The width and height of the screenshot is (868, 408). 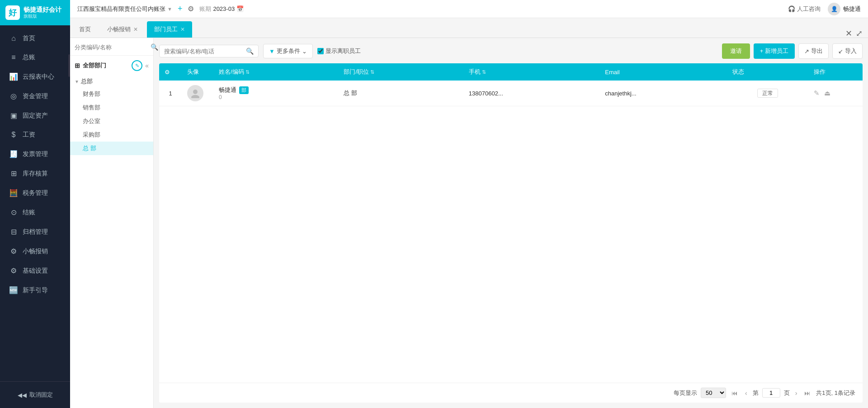 What do you see at coordinates (35, 394) in the screenshot?
I see `sidebar-bottom: ◀◀ 取消固定` at bounding box center [35, 394].